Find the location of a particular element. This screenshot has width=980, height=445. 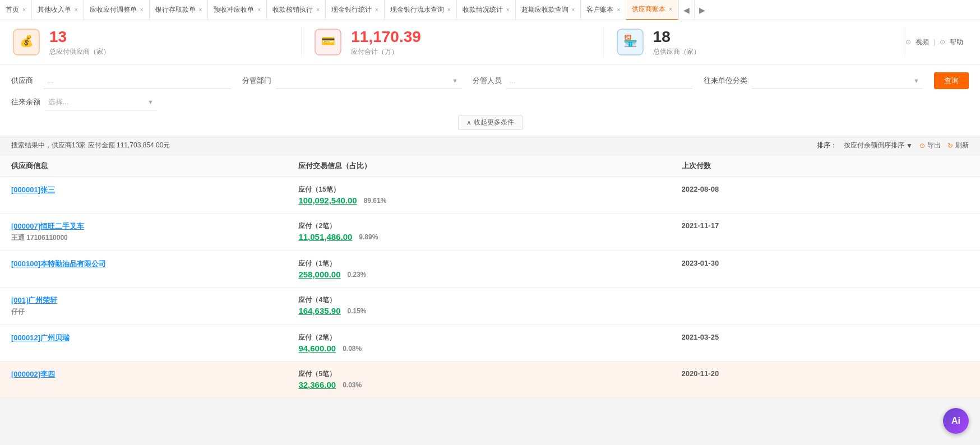

trade-info-2: 应付（1笔） 258,000.00 0.23% is located at coordinates (490, 269).